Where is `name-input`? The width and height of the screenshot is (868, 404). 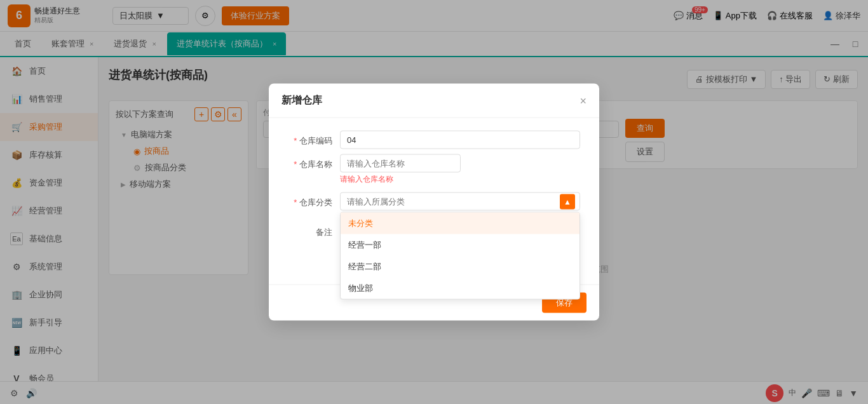 name-input is located at coordinates (400, 164).